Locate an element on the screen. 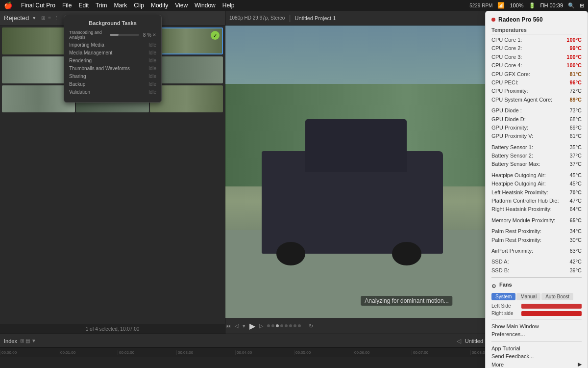 The image size is (588, 368). next-frame-icon: ▷ is located at coordinates (261, 326).